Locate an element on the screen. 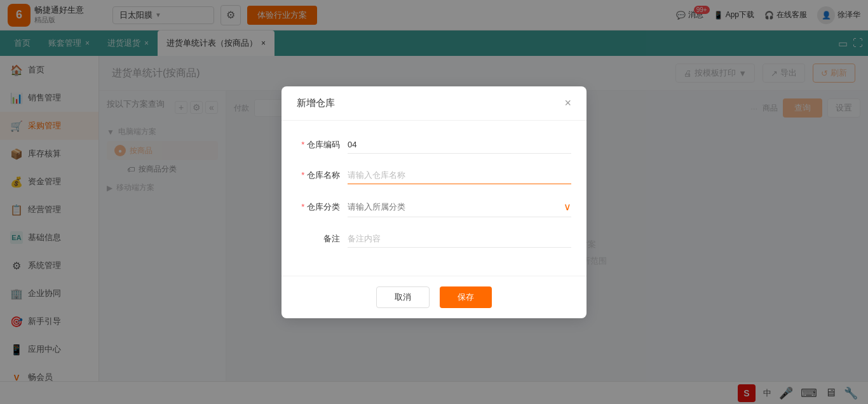  remark-input is located at coordinates (459, 239).